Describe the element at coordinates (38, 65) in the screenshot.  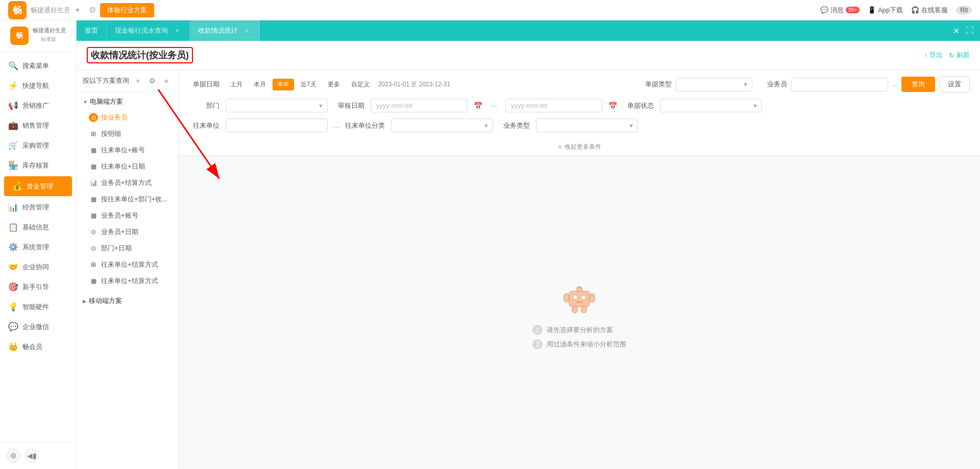
I see `sidebar-item-search: 🔍 搜索菜单` at that location.